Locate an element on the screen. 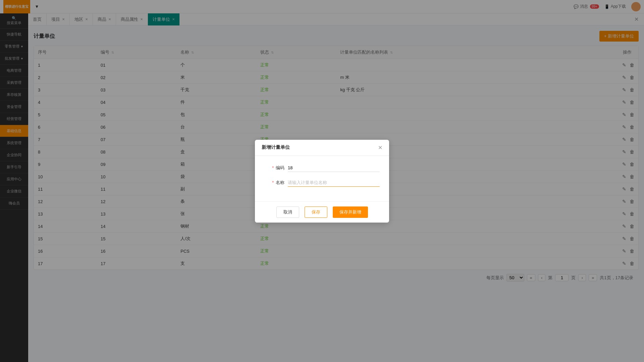 The width and height of the screenshot is (644, 362). name-form-row: * 名称 is located at coordinates (322, 183).